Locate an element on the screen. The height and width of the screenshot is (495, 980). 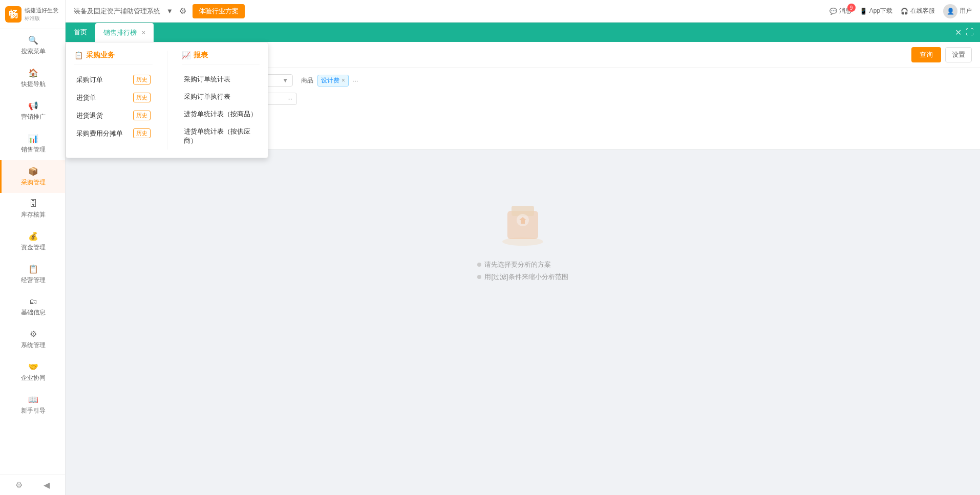
report-section-title: 📈 报表 is located at coordinates (221, 57).